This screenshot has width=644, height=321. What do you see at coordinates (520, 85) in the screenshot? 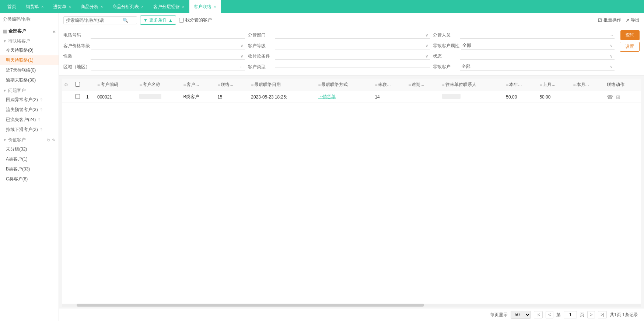
I see `col-this-year: ≡ 本年...` at bounding box center [520, 85].